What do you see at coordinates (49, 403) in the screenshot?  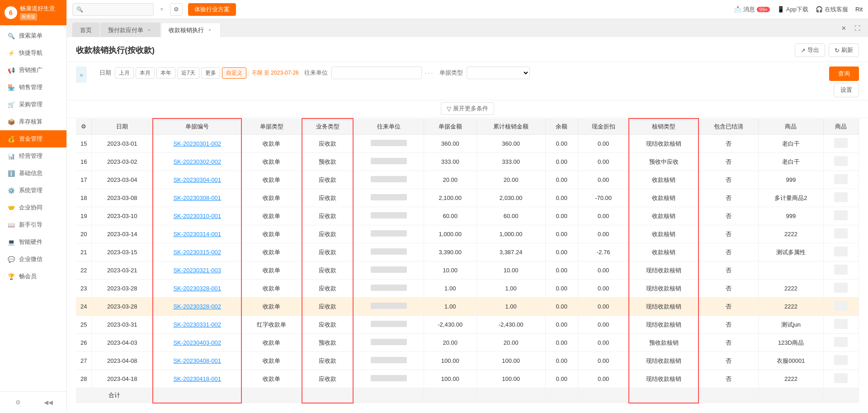 I see `sidebar-collapse-btn: ◀◀` at bounding box center [49, 403].